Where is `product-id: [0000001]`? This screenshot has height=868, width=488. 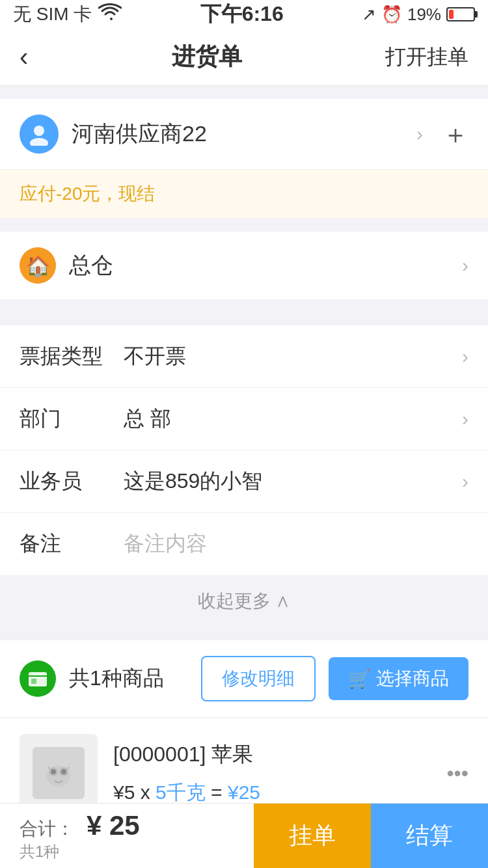
product-id: [0000001] is located at coordinates (159, 754).